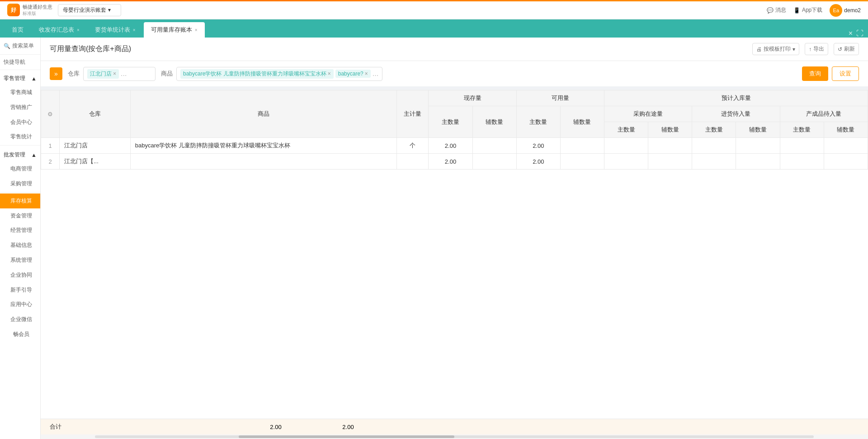 The height and width of the screenshot is (439, 868). I want to click on tenant-name: 母婴行业演示账套, so click(85, 10).